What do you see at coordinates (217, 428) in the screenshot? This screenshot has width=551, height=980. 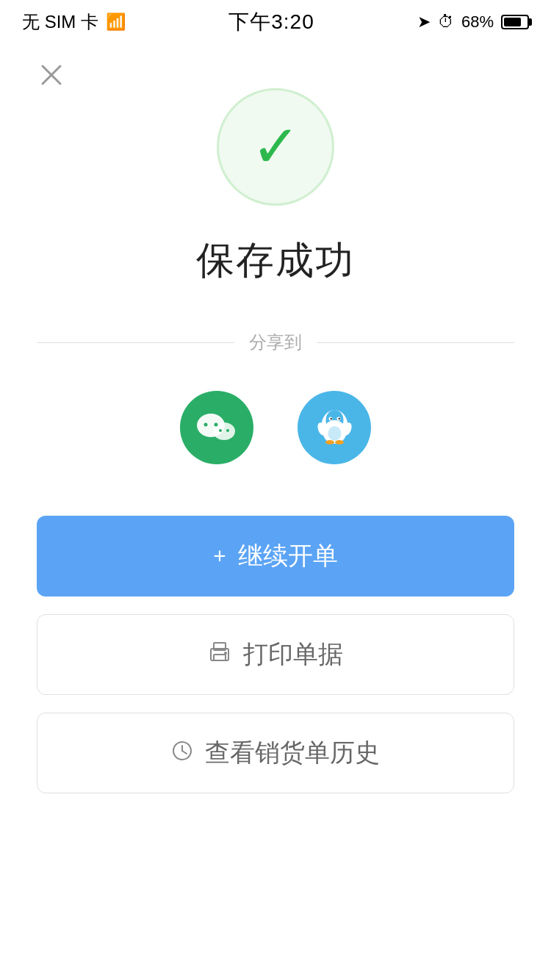 I see `wechat-share-button` at bounding box center [217, 428].